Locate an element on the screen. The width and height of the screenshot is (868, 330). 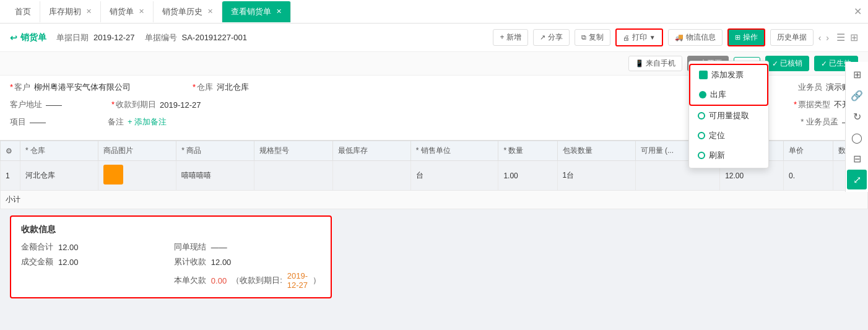
col-product-img: 商品图片 is located at coordinates (137, 151).